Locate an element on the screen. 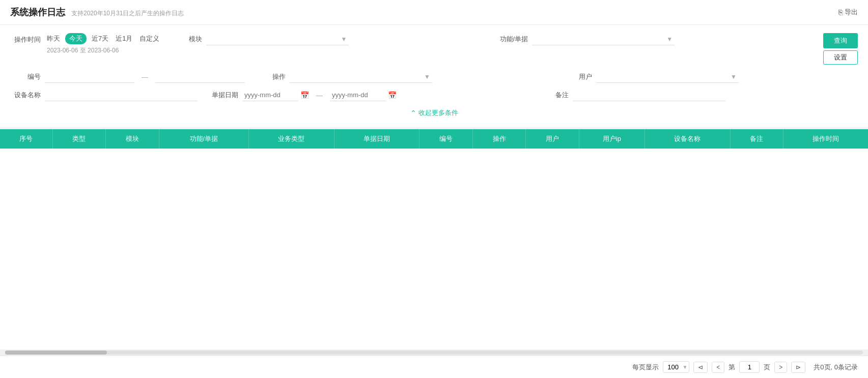 Image resolution: width=868 pixels, height=378 pixels. time-btn-today: 今天 is located at coordinates (76, 39).